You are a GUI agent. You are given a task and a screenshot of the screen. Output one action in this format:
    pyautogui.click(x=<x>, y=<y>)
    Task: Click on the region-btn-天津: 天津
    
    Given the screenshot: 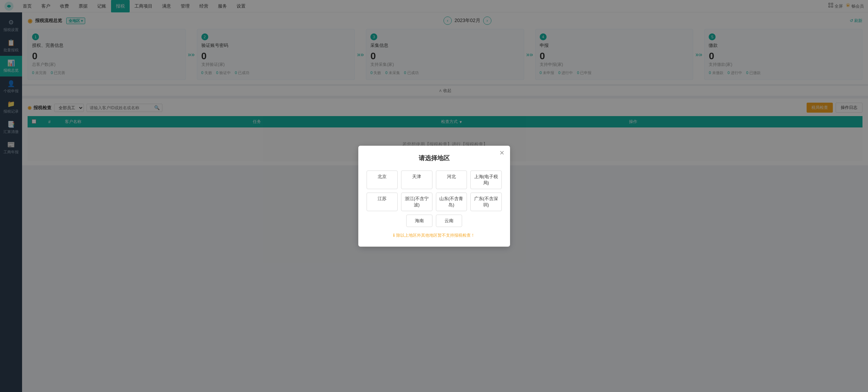 What is the action you would take?
    pyautogui.click(x=417, y=180)
    